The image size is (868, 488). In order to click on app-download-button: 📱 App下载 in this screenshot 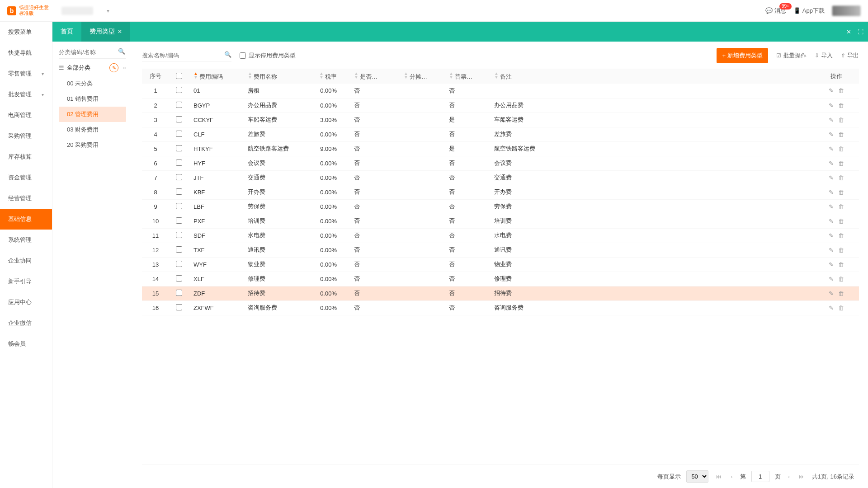, I will do `click(809, 11)`.